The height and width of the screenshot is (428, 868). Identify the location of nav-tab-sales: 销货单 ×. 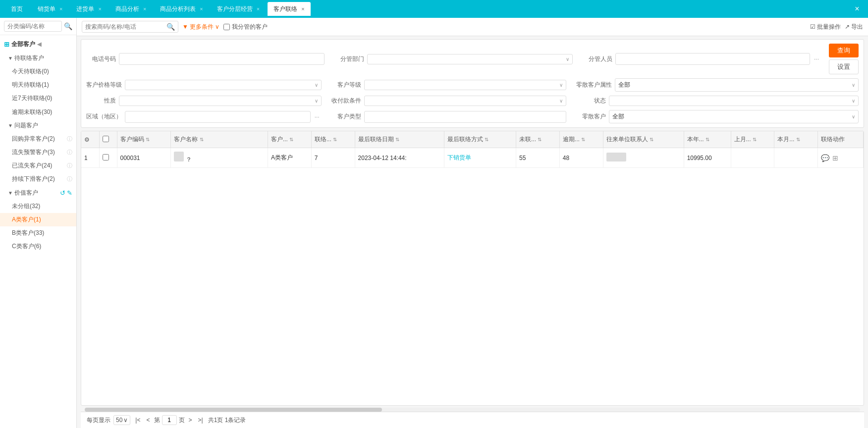
(50, 9).